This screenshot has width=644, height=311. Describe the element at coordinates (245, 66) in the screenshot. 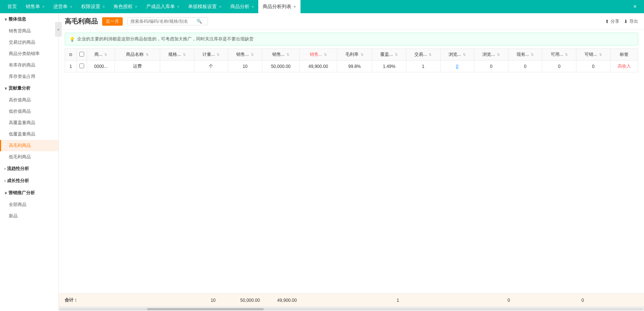

I see `row-sales-qty: 10` at that location.